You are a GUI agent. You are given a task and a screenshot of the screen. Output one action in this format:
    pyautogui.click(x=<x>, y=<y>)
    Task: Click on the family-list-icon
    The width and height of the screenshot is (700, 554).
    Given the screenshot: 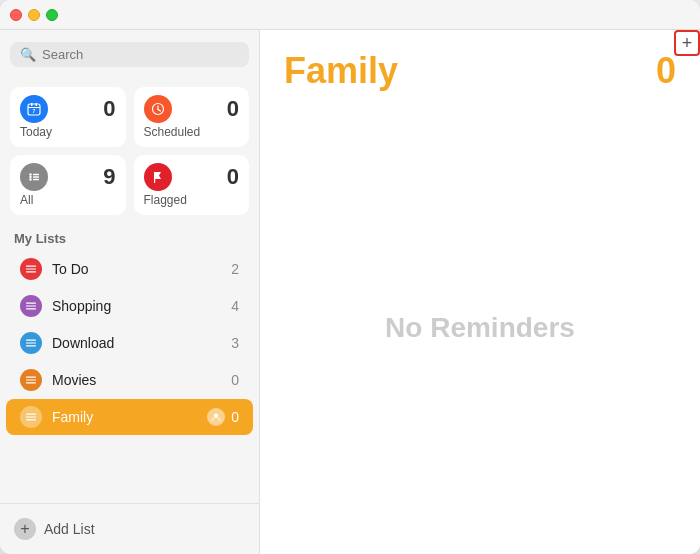 What is the action you would take?
    pyautogui.click(x=31, y=417)
    